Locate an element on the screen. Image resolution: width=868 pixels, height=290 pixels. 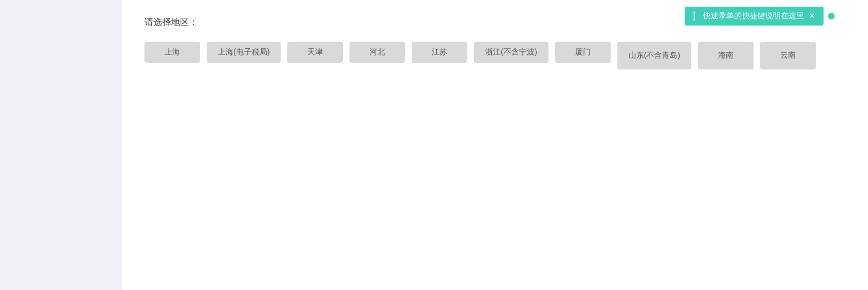
region-buttons: 上海上海(电子税局)天津河北江苏浙江(不含宁波)厦门 山东(不含青岛)海南云南 is located at coordinates (495, 56).